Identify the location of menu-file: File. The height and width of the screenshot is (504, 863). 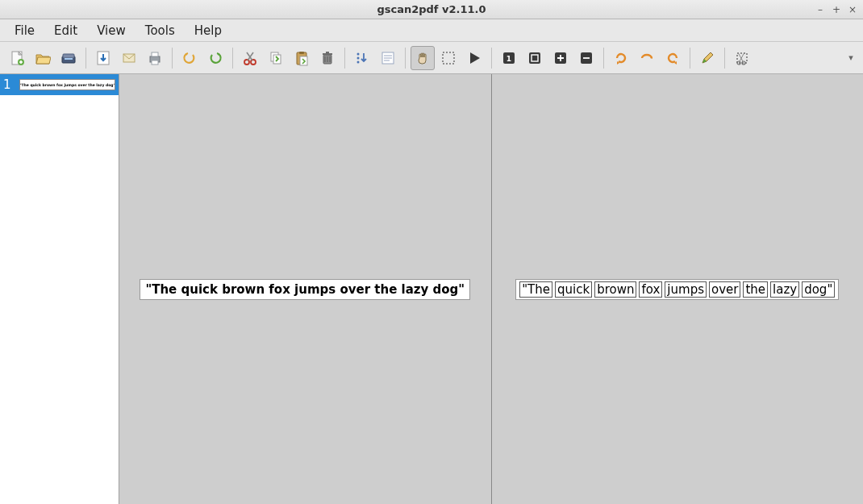
(24, 31).